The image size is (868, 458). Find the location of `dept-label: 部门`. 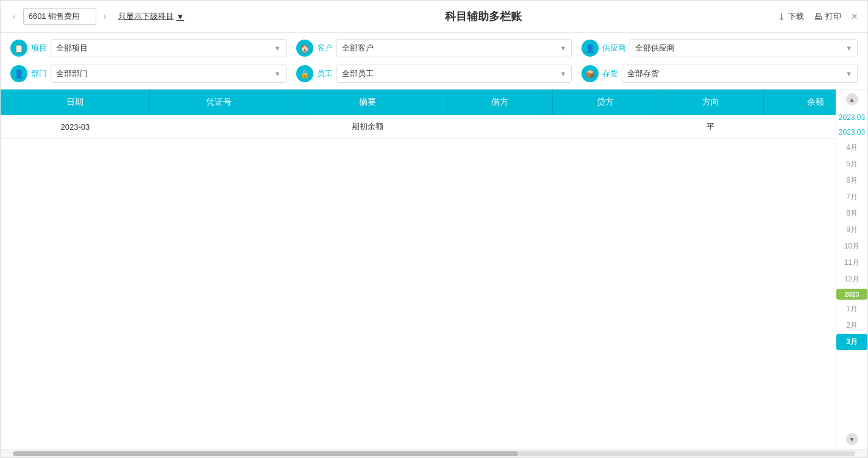

dept-label: 部门 is located at coordinates (39, 74).